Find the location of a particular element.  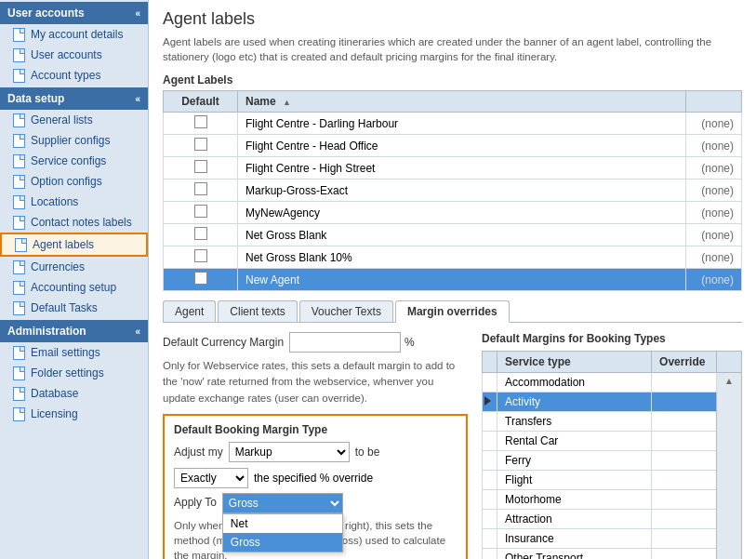

table-row: MyNewAgency (none) is located at coordinates (453, 213).